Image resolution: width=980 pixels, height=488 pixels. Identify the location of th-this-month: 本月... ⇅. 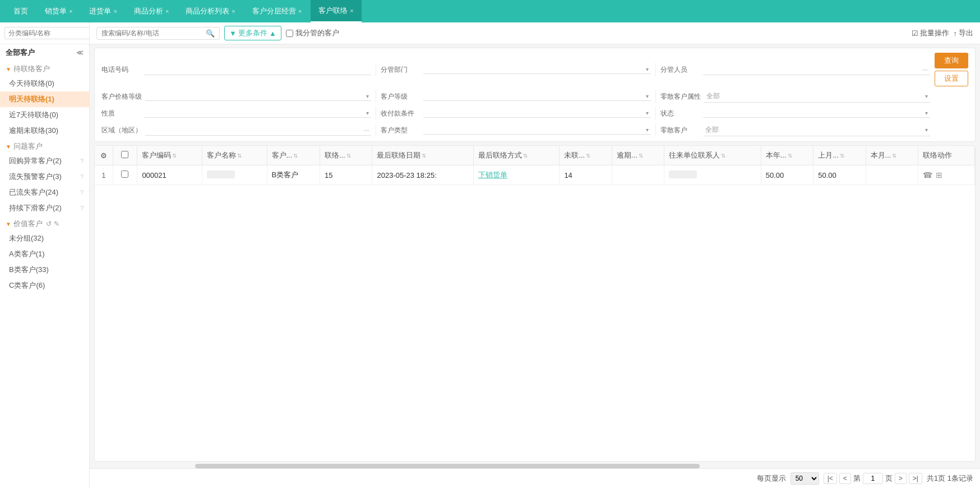
(891, 156).